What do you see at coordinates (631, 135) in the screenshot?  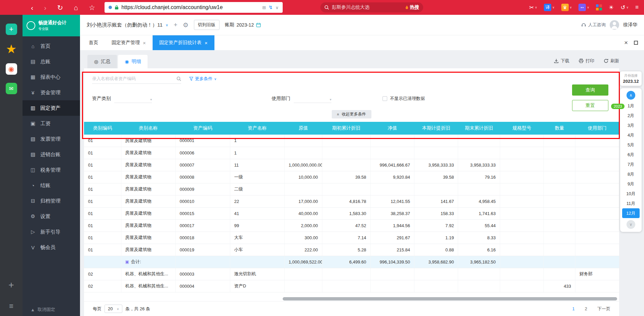 I see `month-item: 4月` at bounding box center [631, 135].